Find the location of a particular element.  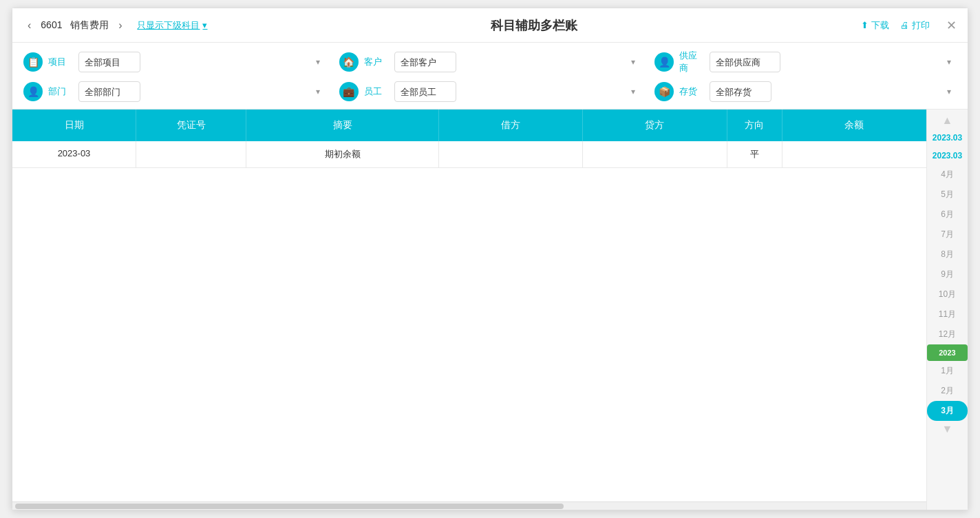

year-badge-2023: 2023 is located at coordinates (947, 353).